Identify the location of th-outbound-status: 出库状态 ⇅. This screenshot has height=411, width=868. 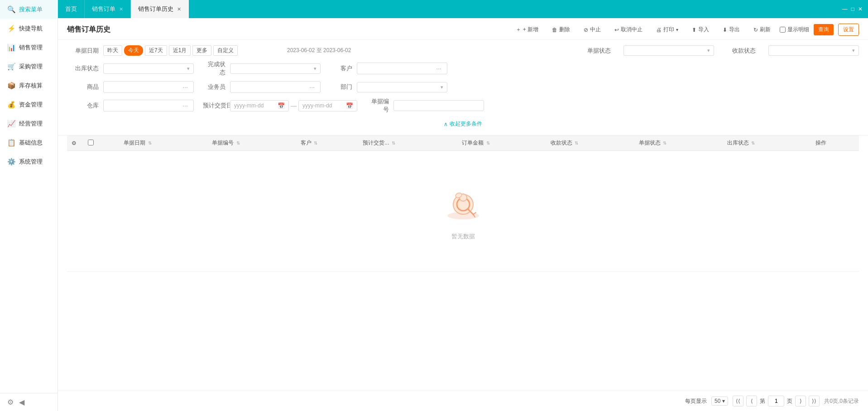
(767, 143).